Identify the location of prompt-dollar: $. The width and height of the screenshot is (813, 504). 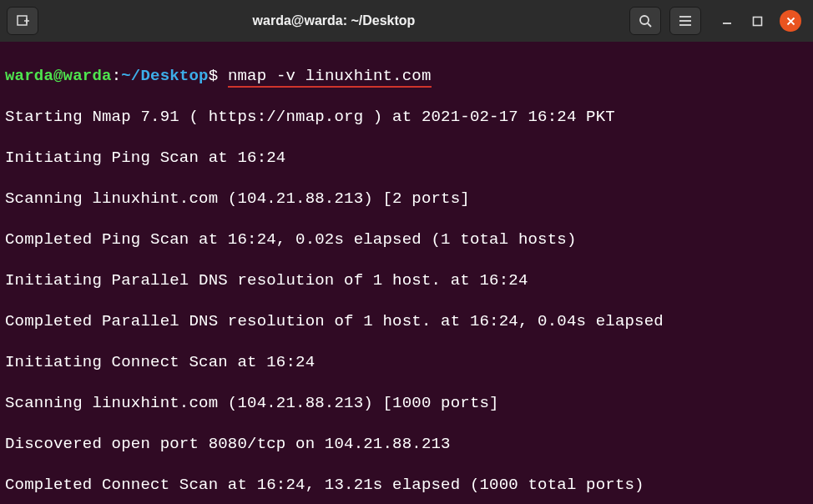
(214, 76).